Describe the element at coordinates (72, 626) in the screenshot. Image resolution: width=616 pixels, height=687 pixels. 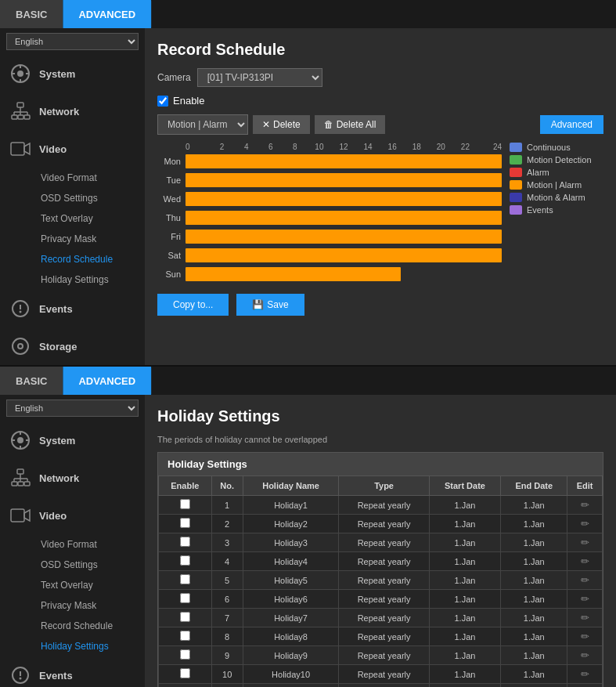
I see `sidebar-sub-recordschedule-bottom: Record Schedule` at that location.